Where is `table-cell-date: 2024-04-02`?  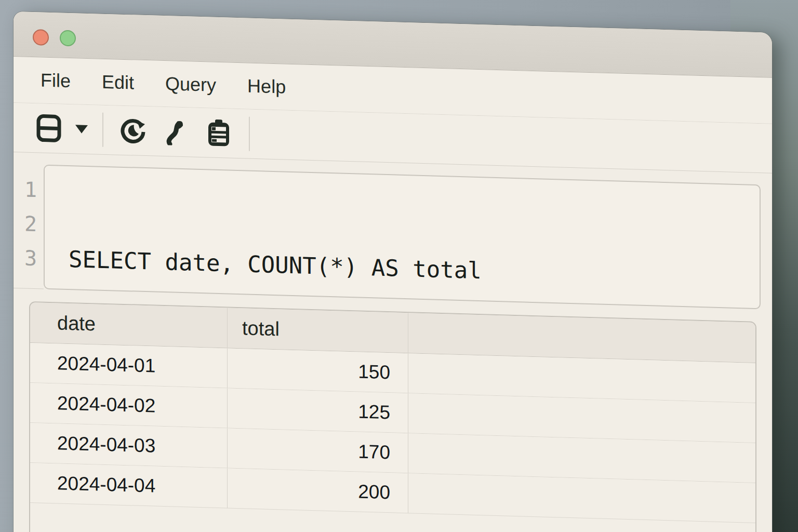
table-cell-date: 2024-04-02 is located at coordinates (129, 406).